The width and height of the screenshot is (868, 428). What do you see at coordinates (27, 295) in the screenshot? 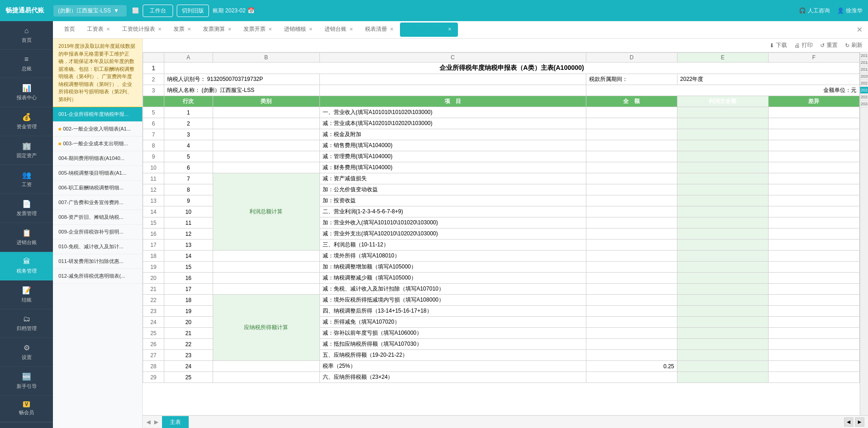
I see `sidebar-item-settlement: 📝 结账` at bounding box center [27, 295].